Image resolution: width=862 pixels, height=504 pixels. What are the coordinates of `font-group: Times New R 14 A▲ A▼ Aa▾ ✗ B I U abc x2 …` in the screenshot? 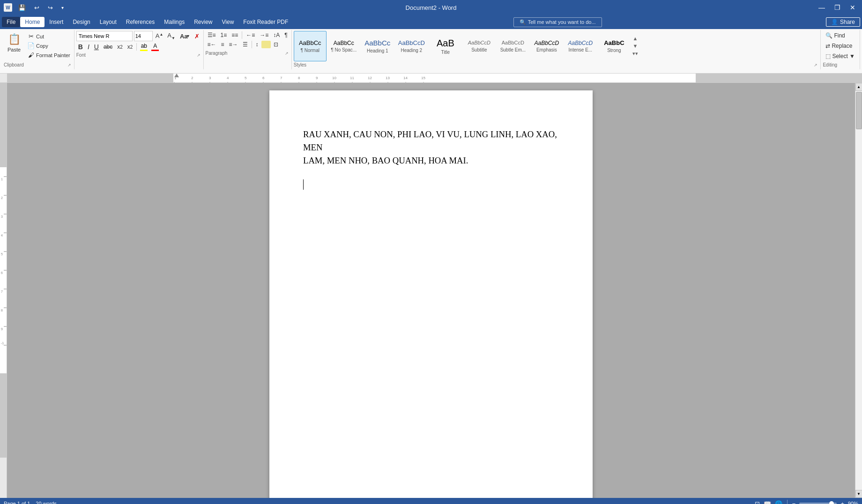 It's located at (139, 50).